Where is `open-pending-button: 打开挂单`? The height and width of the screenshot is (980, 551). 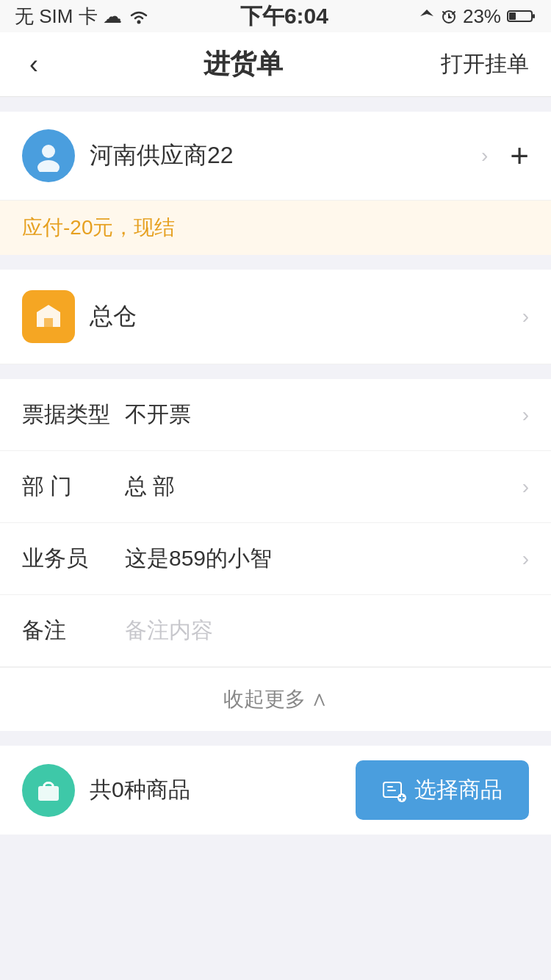
open-pending-button: 打开挂单 is located at coordinates (485, 65).